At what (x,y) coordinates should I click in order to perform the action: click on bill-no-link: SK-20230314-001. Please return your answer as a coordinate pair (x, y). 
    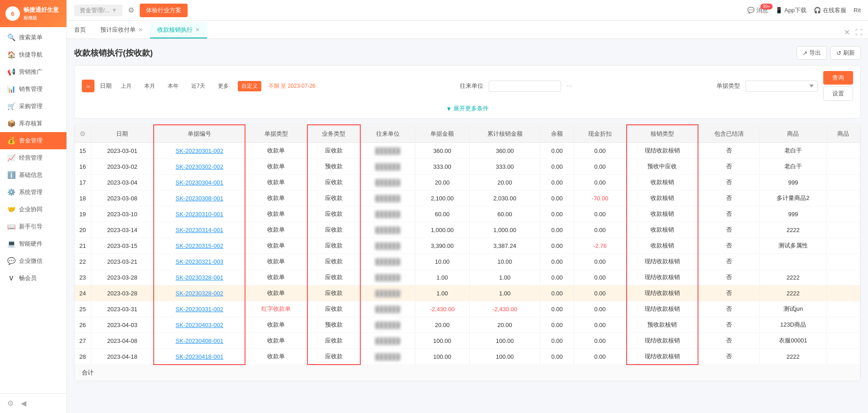
    Looking at the image, I should click on (199, 230).